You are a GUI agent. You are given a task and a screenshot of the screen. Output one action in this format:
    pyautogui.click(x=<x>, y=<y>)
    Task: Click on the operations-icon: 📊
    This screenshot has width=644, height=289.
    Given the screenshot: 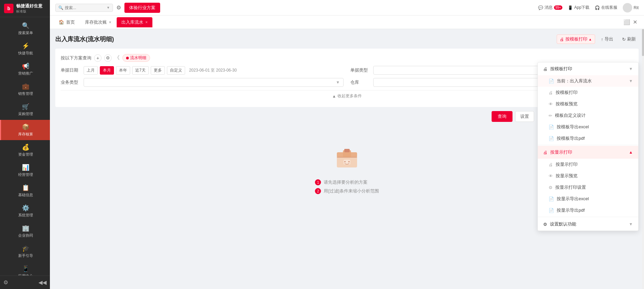 What is the action you would take?
    pyautogui.click(x=26, y=167)
    